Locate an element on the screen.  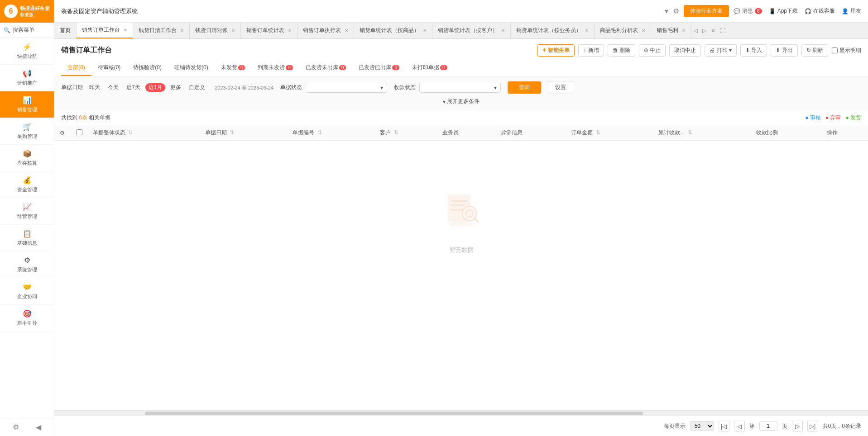
sidebar-item-purchase: 🛒 采购管理 is located at coordinates (27, 131).